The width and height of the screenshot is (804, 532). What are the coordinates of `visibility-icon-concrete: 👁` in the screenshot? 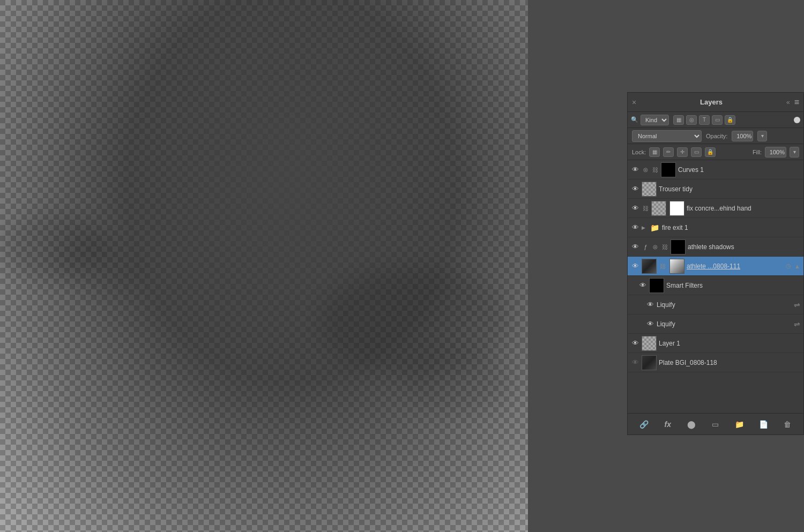 It's located at (635, 208).